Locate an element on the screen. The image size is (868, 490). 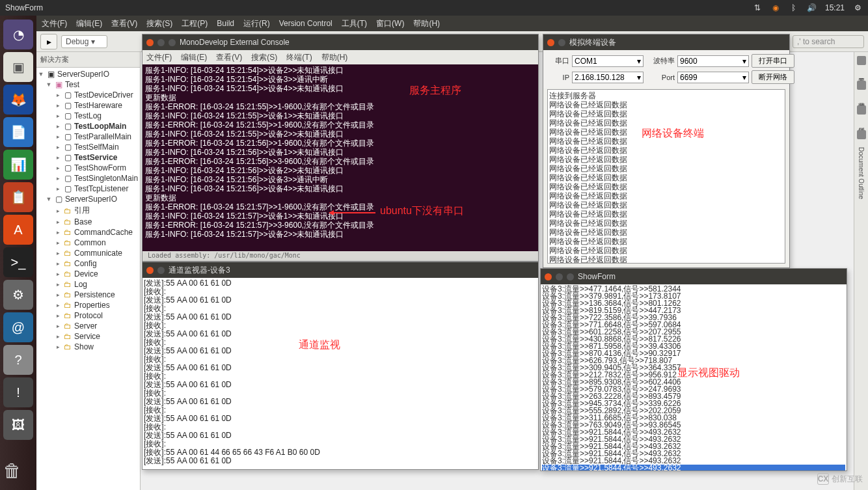
vtab-unittest: 单元测试 is located at coordinates (861, 98).